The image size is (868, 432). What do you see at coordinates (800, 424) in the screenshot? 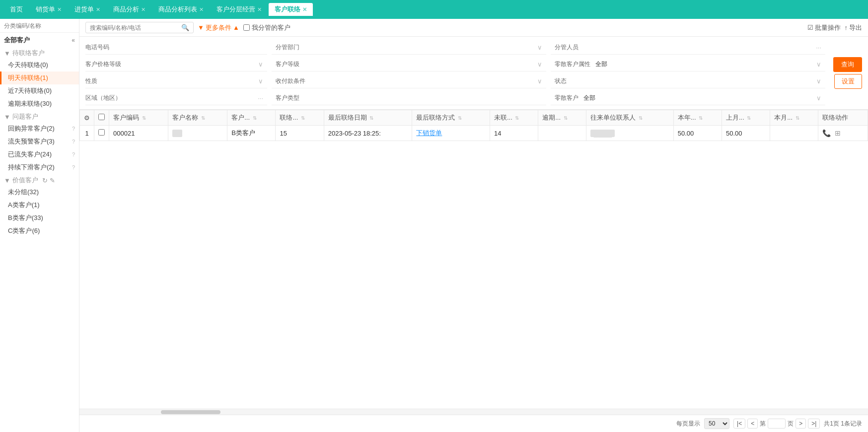
I see `next-page-btn: >` at bounding box center [800, 424].